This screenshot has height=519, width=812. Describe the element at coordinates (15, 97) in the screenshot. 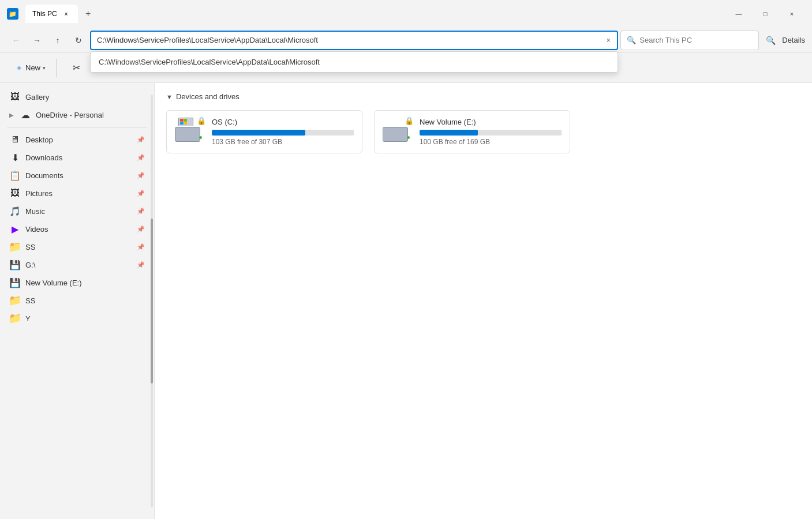

I see `gallery-icon: 🖼` at that location.